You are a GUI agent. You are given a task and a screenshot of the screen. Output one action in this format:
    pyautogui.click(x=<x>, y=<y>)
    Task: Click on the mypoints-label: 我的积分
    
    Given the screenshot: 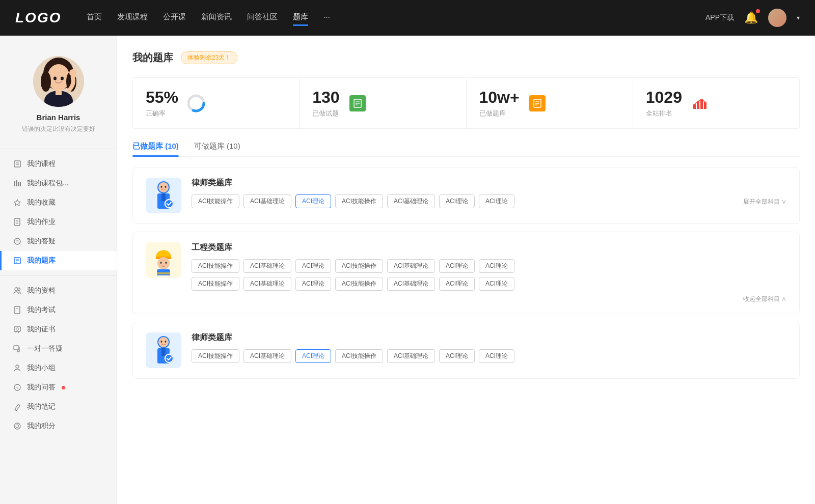 What is the action you would take?
    pyautogui.click(x=41, y=426)
    